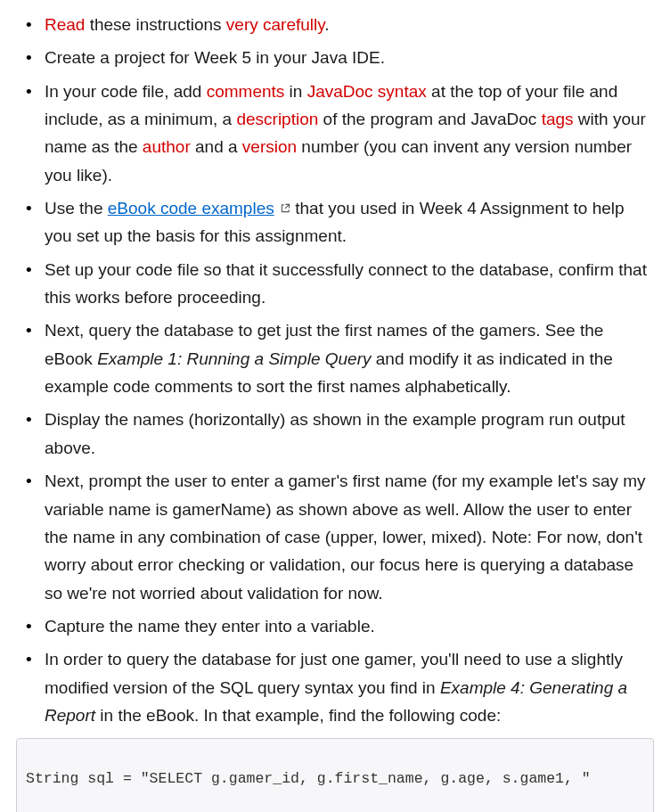 The image size is (670, 812). What do you see at coordinates (367, 91) in the screenshot?
I see `emphasis-text: JavaDoc syntax` at bounding box center [367, 91].